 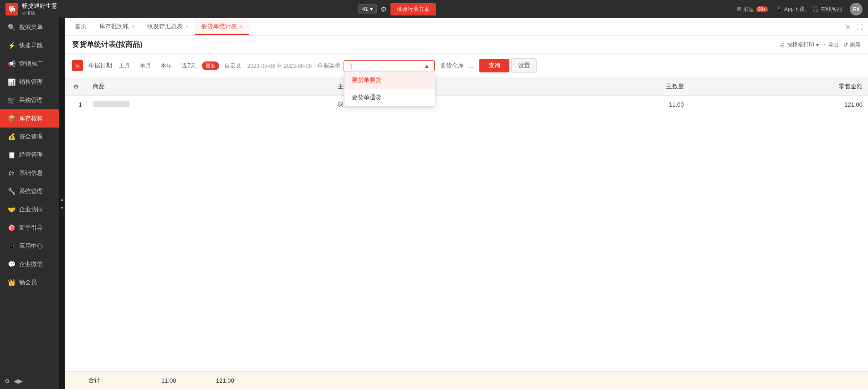 I want to click on footer-amount: 121.00, so click(x=243, y=381).